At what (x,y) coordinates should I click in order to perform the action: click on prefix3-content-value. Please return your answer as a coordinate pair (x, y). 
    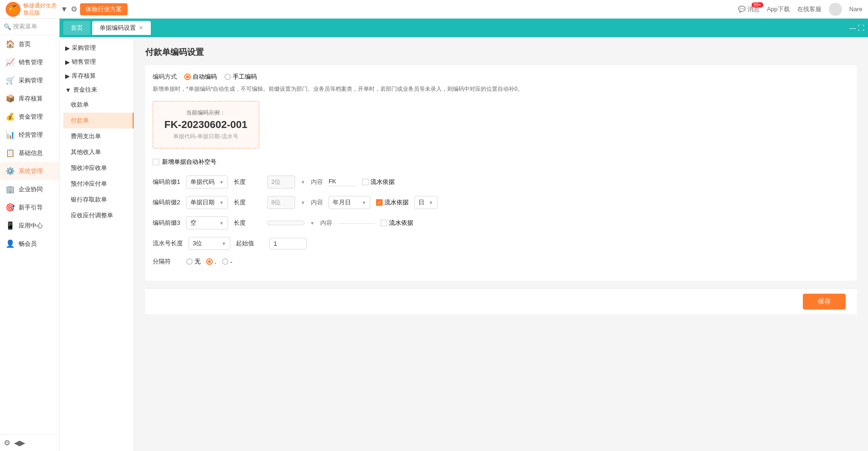
    Looking at the image, I should click on (357, 223).